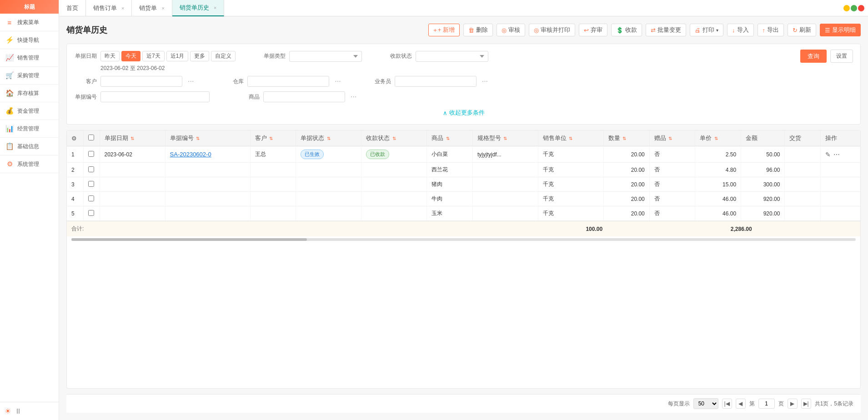 The image size is (868, 420). What do you see at coordinates (627, 138) in the screenshot?
I see `quantity-col-header: 数量 ⇅` at bounding box center [627, 138].